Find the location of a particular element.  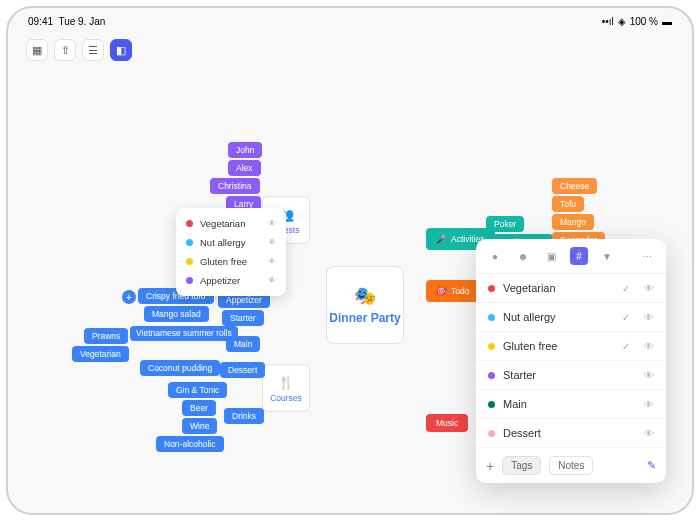

mic-icon: 🎤 is located at coordinates (442, 239).